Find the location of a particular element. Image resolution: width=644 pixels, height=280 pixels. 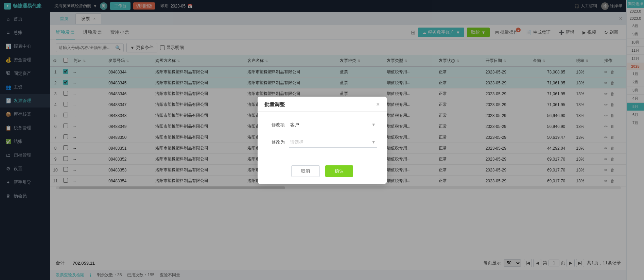

modify-item-label: 修改项 is located at coordinates (276, 125).